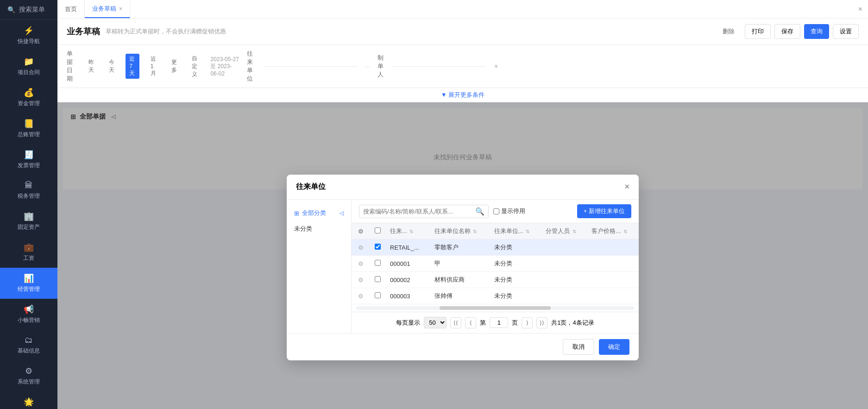 This screenshot has height=409, width=868. What do you see at coordinates (499, 322) in the screenshot?
I see `page-number-input` at bounding box center [499, 322].